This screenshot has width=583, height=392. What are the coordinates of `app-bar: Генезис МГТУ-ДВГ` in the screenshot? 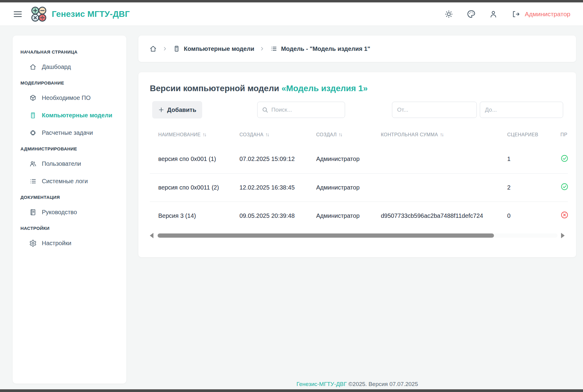 It's located at (292, 14).